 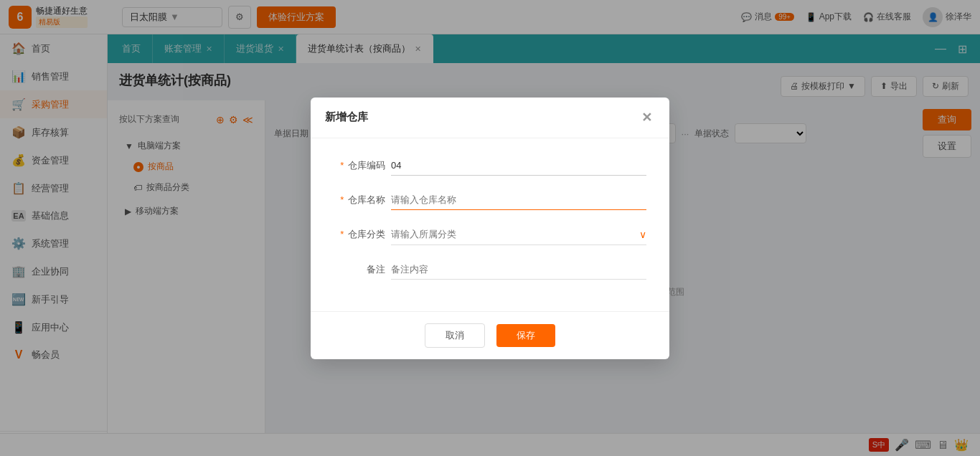 What do you see at coordinates (362, 166) in the screenshot?
I see `code-label: * 仓库编码` at bounding box center [362, 166].